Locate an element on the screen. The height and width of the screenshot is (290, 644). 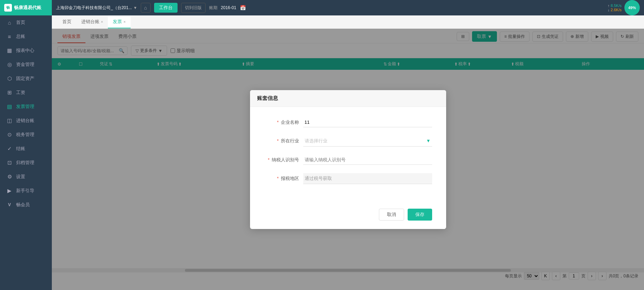
industry-row: * 所在行业 请选择行业 ▼ is located at coordinates (348, 141).